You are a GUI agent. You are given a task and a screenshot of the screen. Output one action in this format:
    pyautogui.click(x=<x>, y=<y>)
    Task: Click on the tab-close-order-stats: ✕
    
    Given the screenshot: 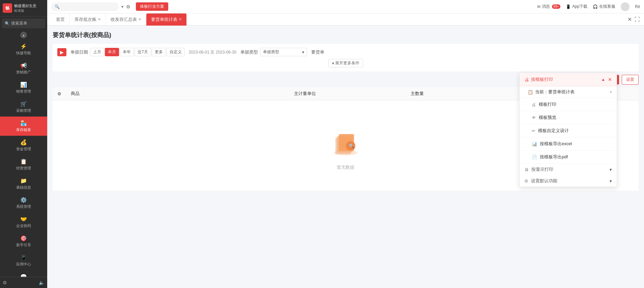 What is the action you would take?
    pyautogui.click(x=180, y=20)
    